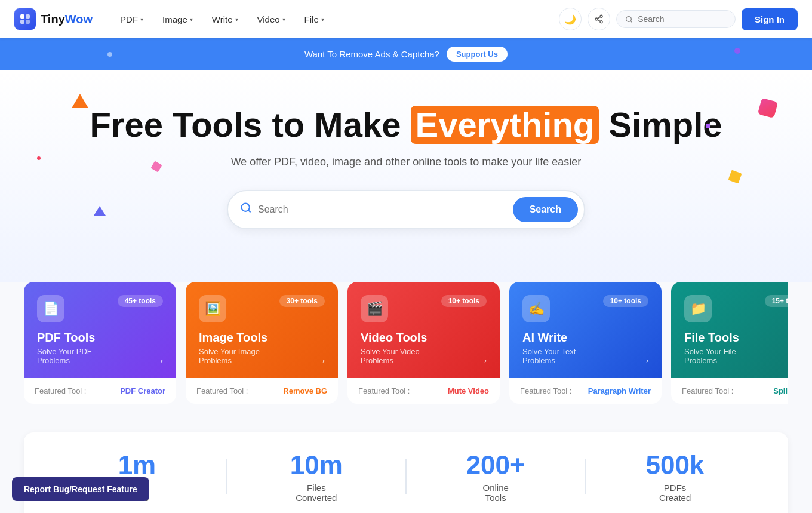 This screenshot has height=513, width=812. What do you see at coordinates (239, 356) in the screenshot?
I see `card-subtitle: Solve Your Image Problems` at bounding box center [239, 356].